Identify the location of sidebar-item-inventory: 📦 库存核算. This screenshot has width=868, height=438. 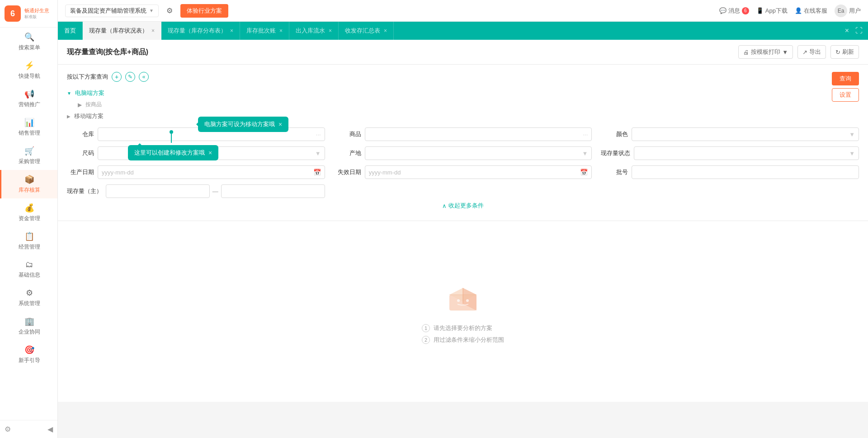
(29, 184).